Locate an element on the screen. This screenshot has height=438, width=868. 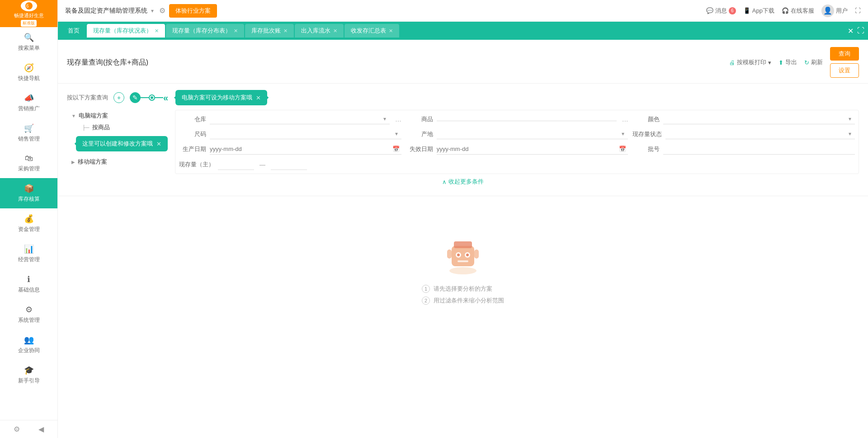
bag-icon: 🛍 is located at coordinates (29, 158).